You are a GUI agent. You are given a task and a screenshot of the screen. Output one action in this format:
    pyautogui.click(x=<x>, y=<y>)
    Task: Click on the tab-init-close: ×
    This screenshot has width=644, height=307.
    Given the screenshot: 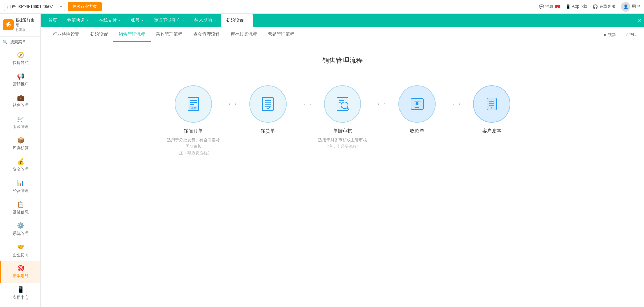 What is the action you would take?
    pyautogui.click(x=247, y=20)
    